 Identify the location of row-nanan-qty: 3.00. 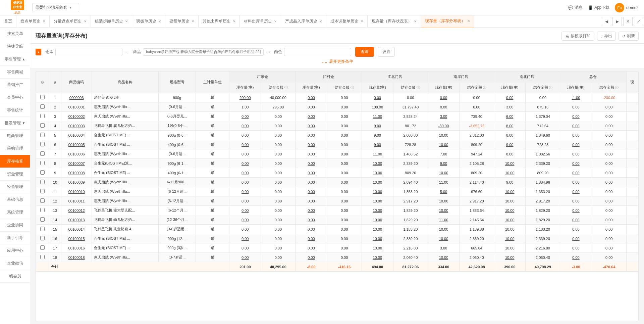
(443, 117).